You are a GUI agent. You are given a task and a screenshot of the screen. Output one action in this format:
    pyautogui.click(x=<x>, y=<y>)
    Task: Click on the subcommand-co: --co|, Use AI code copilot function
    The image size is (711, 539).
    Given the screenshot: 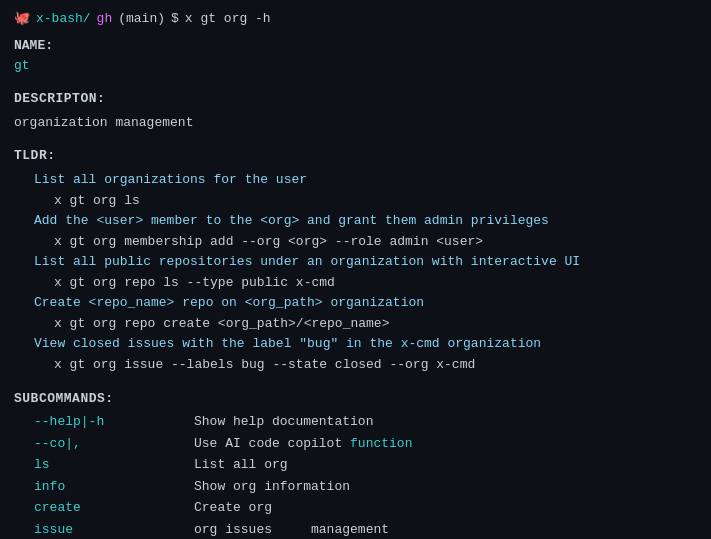 What is the action you would take?
    pyautogui.click(x=366, y=444)
    